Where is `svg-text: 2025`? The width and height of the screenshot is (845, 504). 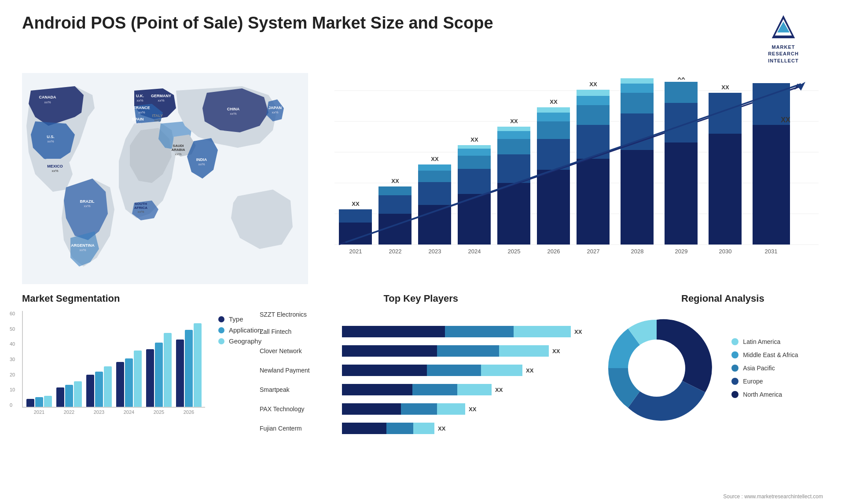 svg-text: 2025 is located at coordinates (514, 252).